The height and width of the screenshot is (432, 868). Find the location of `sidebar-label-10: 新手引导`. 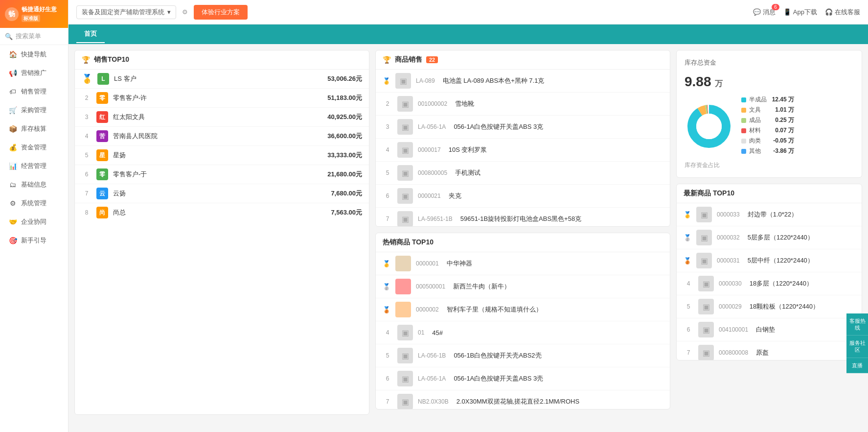

sidebar-label-10: 新手引导 is located at coordinates (34, 240).